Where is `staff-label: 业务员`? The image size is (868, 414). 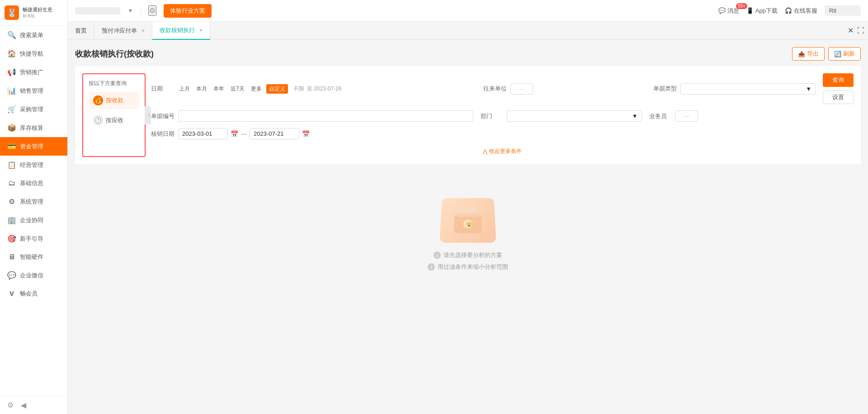 staff-label: 业务员 is located at coordinates (660, 116).